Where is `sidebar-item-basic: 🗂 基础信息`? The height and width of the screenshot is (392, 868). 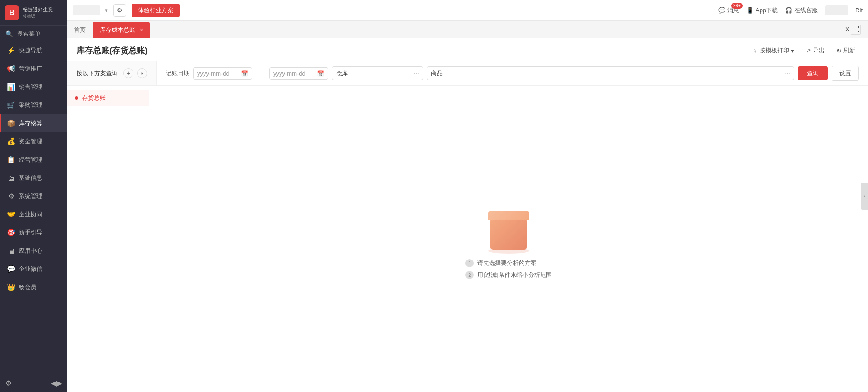 sidebar-item-basic: 🗂 基础信息 is located at coordinates (34, 178).